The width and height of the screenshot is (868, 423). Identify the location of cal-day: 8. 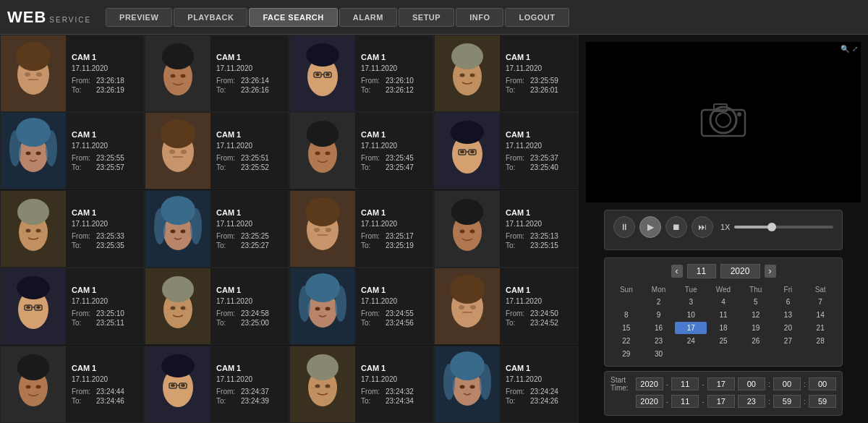
(626, 315).